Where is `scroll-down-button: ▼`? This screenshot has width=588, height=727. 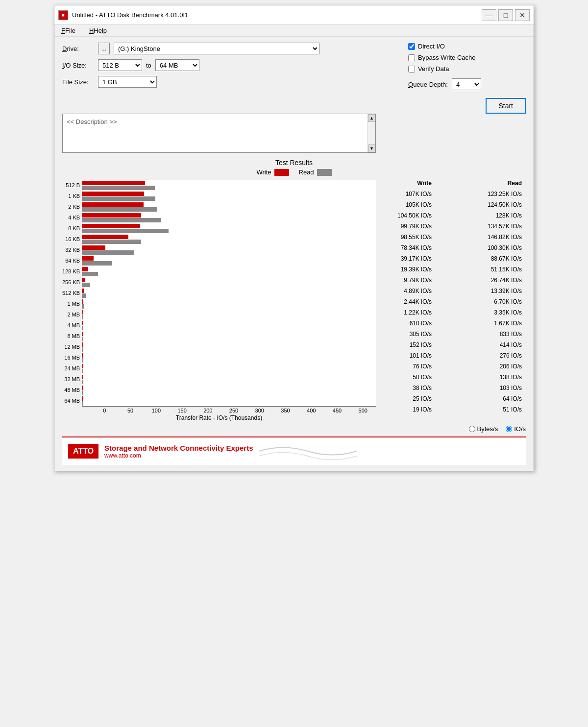 scroll-down-button: ▼ is located at coordinates (372, 148).